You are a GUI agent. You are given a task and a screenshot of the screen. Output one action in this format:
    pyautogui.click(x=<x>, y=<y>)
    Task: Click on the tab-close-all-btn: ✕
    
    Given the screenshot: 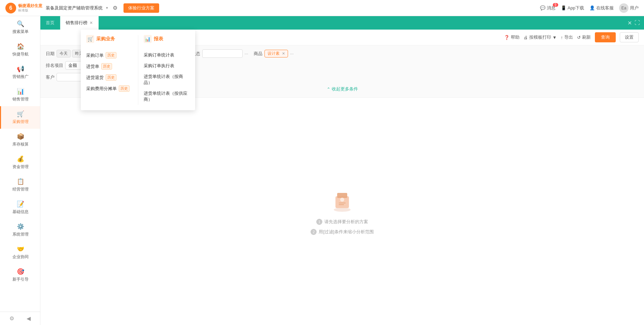 What is the action you would take?
    pyautogui.click(x=630, y=23)
    